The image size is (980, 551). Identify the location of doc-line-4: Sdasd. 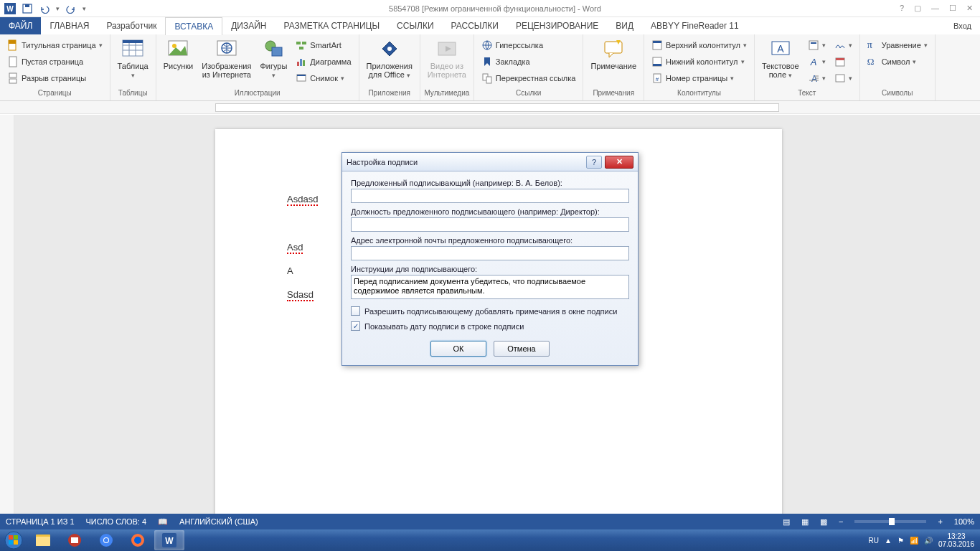
(300, 296).